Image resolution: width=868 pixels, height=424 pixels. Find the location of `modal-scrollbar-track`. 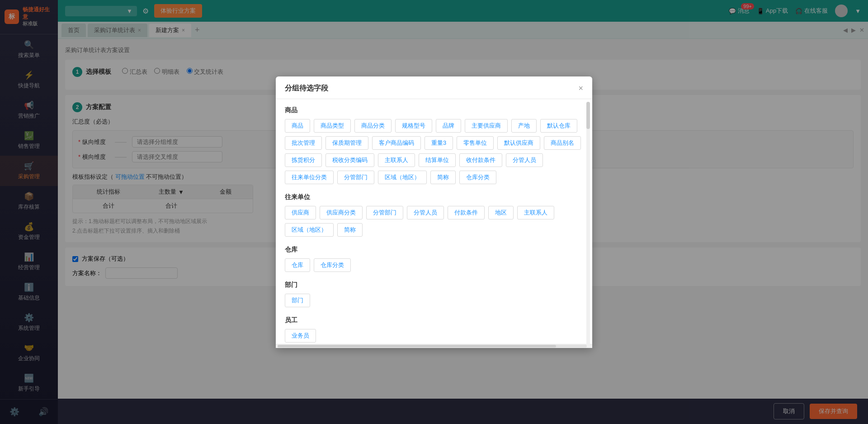

modal-scrollbar-track is located at coordinates (588, 224).